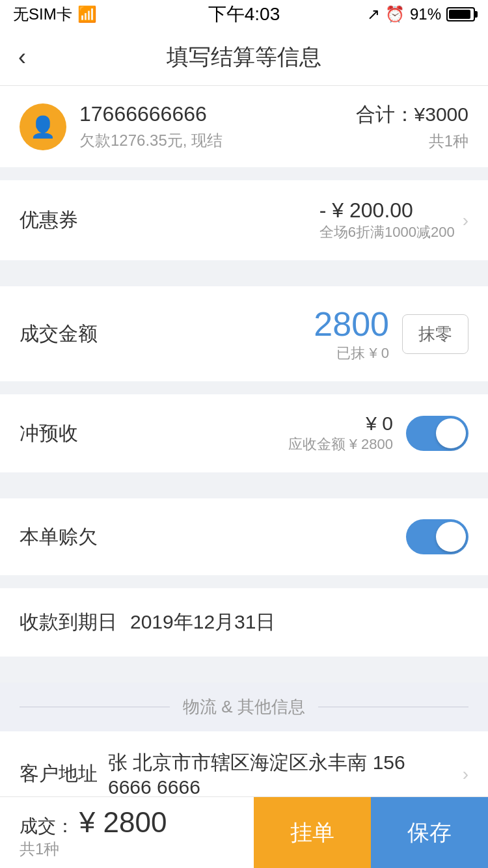 The image size is (488, 868). What do you see at coordinates (351, 324) in the screenshot?
I see `deal-amount: 2800` at bounding box center [351, 324].